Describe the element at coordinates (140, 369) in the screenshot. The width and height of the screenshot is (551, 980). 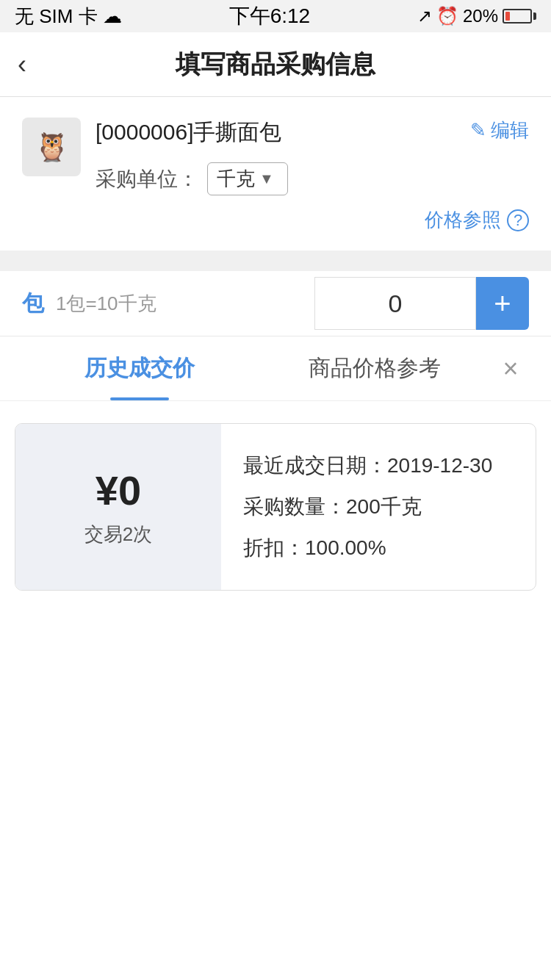
I see `tab-history-price: 历史成交价` at that location.